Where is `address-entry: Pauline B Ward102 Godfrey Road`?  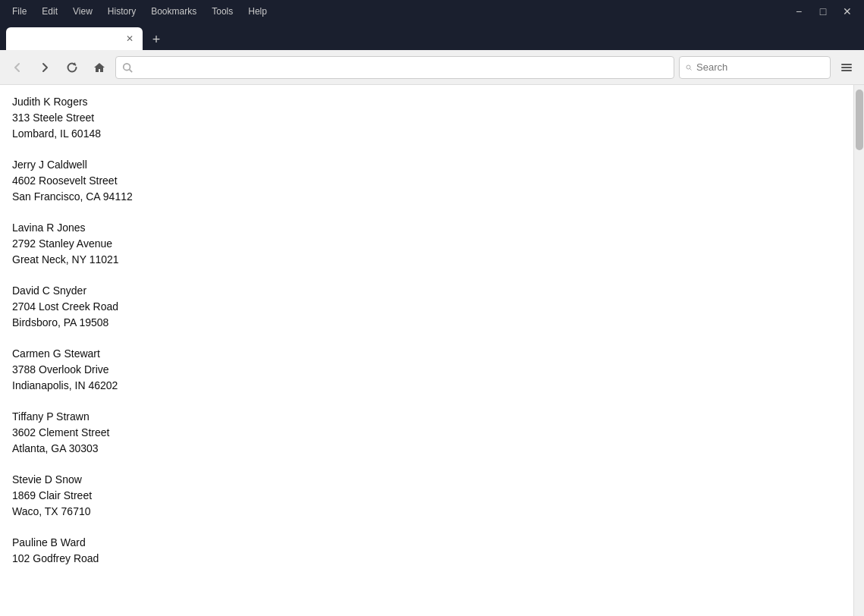
address-entry: Pauline B Ward102 Godfrey Road is located at coordinates (426, 551).